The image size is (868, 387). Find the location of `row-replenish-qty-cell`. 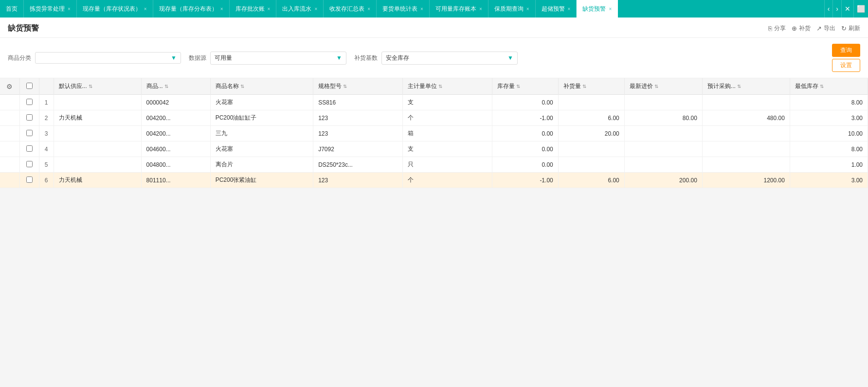

row-replenish-qty-cell is located at coordinates (591, 165).